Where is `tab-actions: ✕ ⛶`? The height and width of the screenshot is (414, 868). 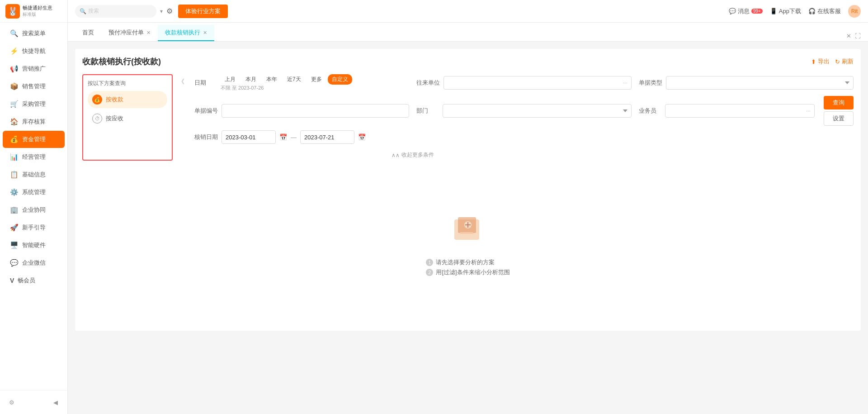
tab-actions: ✕ ⛶ is located at coordinates (854, 37).